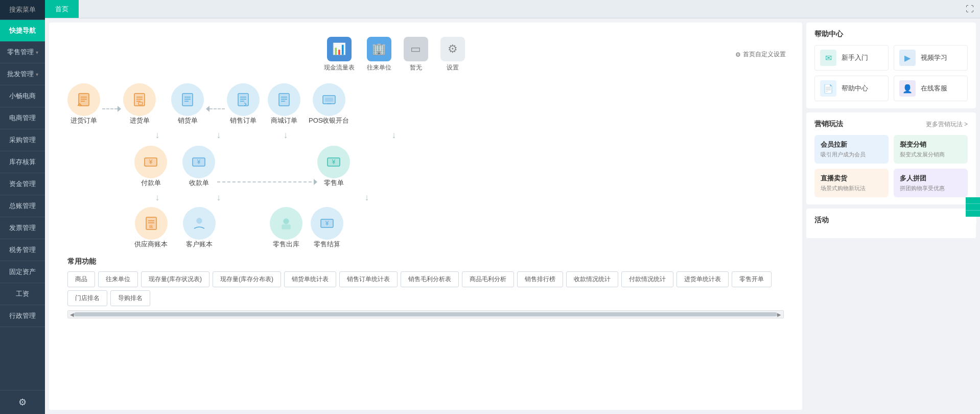 This screenshot has width=980, height=414. Describe the element at coordinates (752, 279) in the screenshot. I see `func-btn-12: 零售开单` at that location.